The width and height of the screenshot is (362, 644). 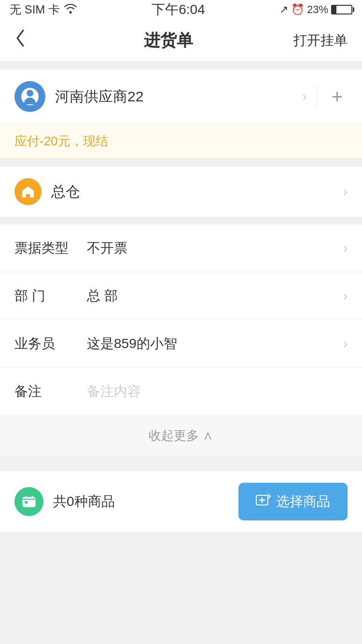 What do you see at coordinates (29, 41) in the screenshot?
I see `back-button` at bounding box center [29, 41].